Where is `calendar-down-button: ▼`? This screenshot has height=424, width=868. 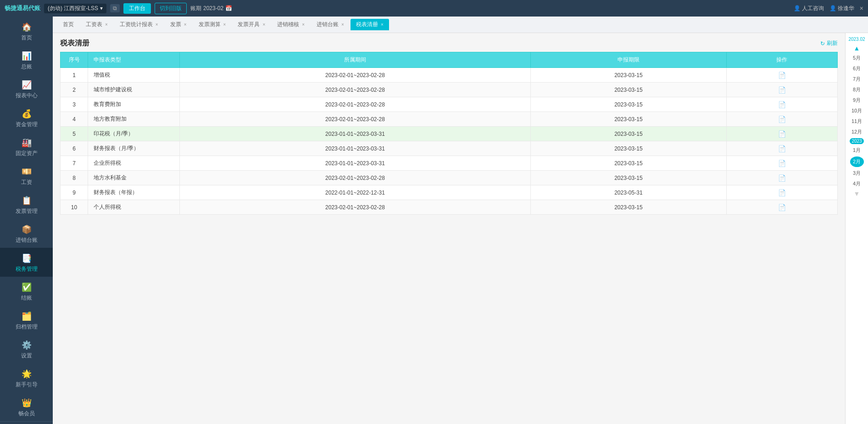
calendar-down-button: ▼ is located at coordinates (857, 194).